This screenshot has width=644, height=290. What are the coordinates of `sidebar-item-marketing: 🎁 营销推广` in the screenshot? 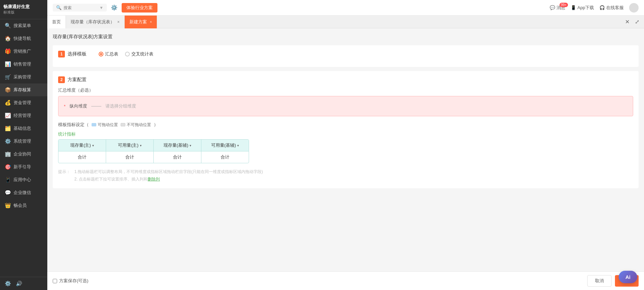 It's located at (24, 51).